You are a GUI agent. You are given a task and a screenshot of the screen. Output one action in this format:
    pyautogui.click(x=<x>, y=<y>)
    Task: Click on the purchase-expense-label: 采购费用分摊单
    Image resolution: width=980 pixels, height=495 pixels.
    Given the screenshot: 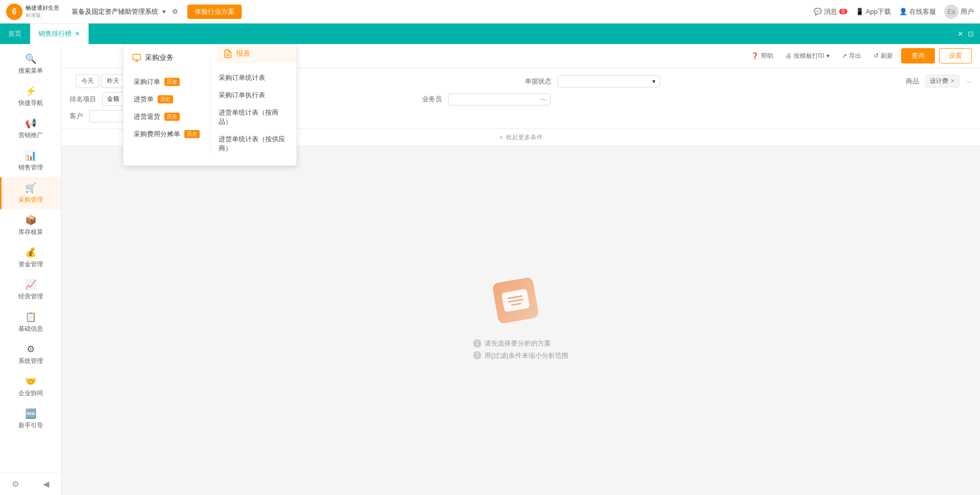 What is the action you would take?
    pyautogui.click(x=157, y=134)
    